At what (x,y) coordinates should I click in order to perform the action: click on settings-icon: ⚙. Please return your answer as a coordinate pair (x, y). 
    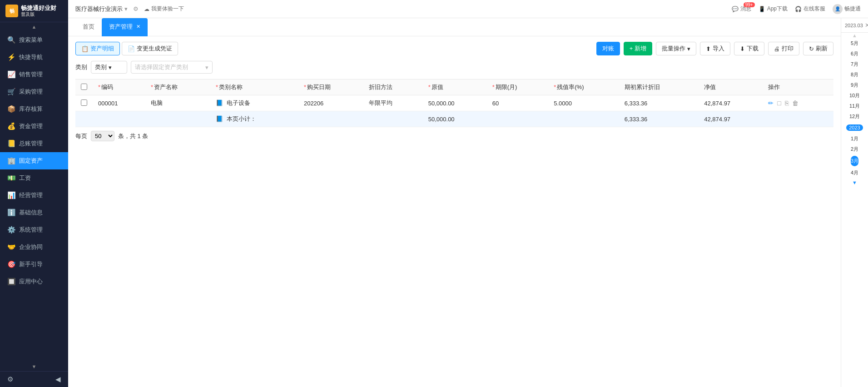
    Looking at the image, I should click on (10, 379).